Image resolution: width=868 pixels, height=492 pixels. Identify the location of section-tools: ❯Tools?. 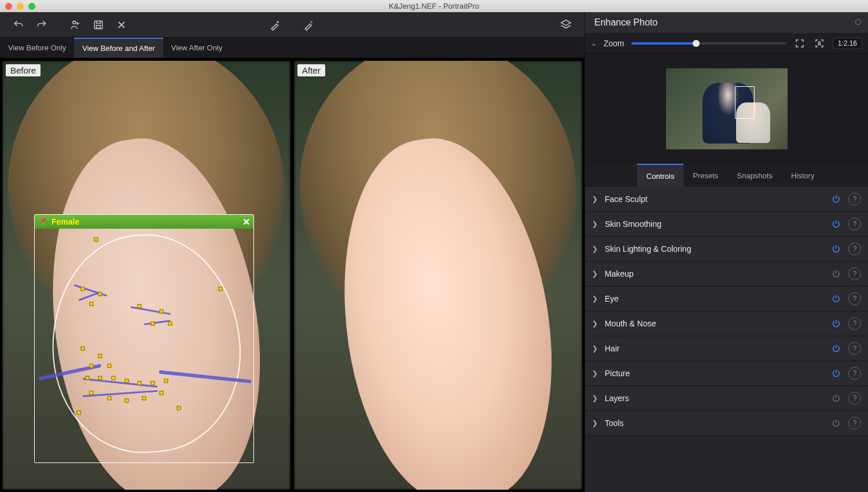
(727, 424).